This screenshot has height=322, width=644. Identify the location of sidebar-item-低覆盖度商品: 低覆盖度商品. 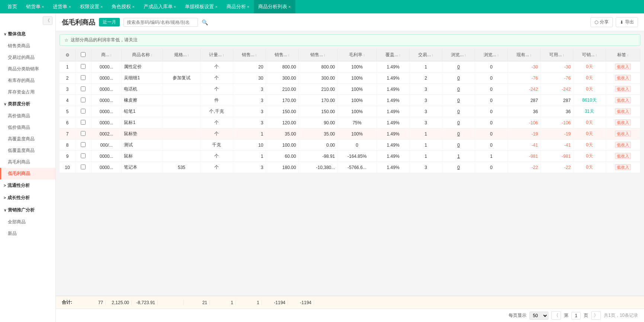
(28, 150).